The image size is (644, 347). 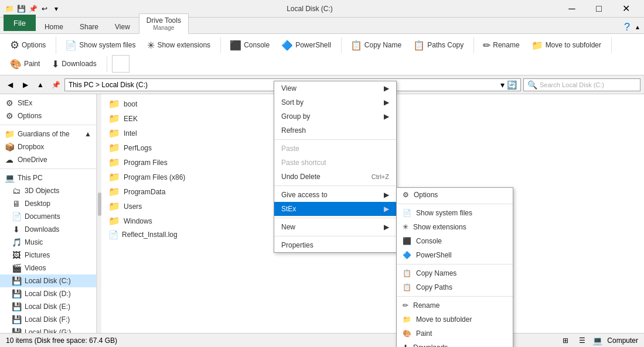 I want to click on search-box: 🔍 Search Local Disk (C:), so click(x=582, y=85).